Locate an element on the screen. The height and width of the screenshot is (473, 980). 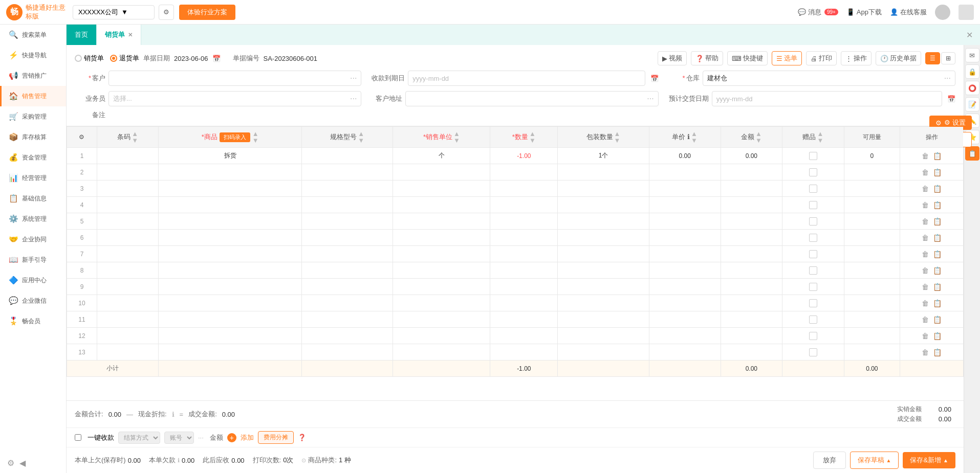
online-service-button: 👤 在线客服 is located at coordinates (908, 12).